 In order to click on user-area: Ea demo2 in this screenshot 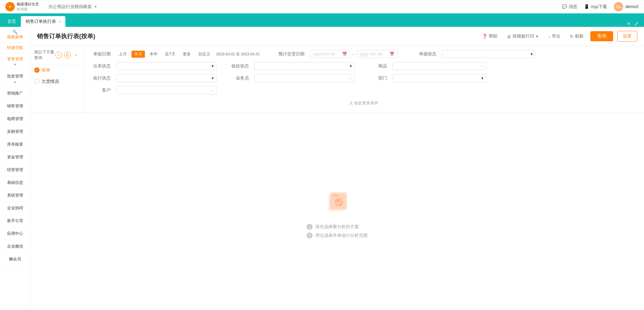, I will do `click(626, 7)`.